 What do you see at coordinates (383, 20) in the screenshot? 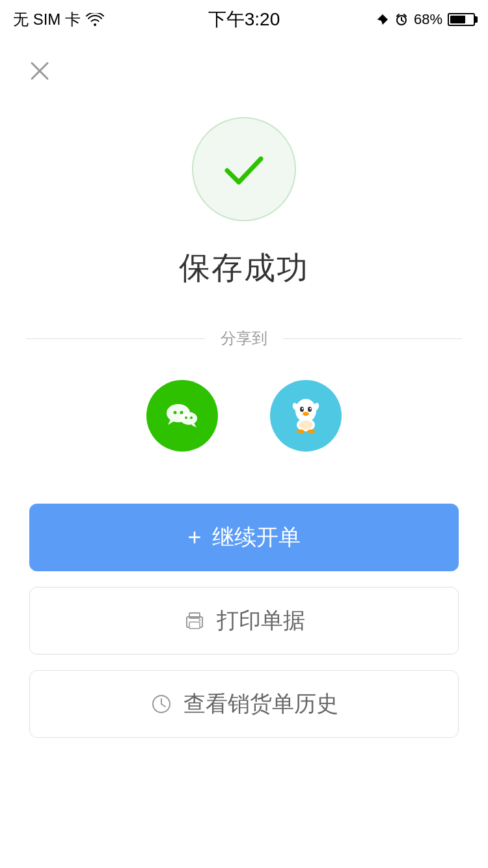
I see `location-icon` at bounding box center [383, 20].